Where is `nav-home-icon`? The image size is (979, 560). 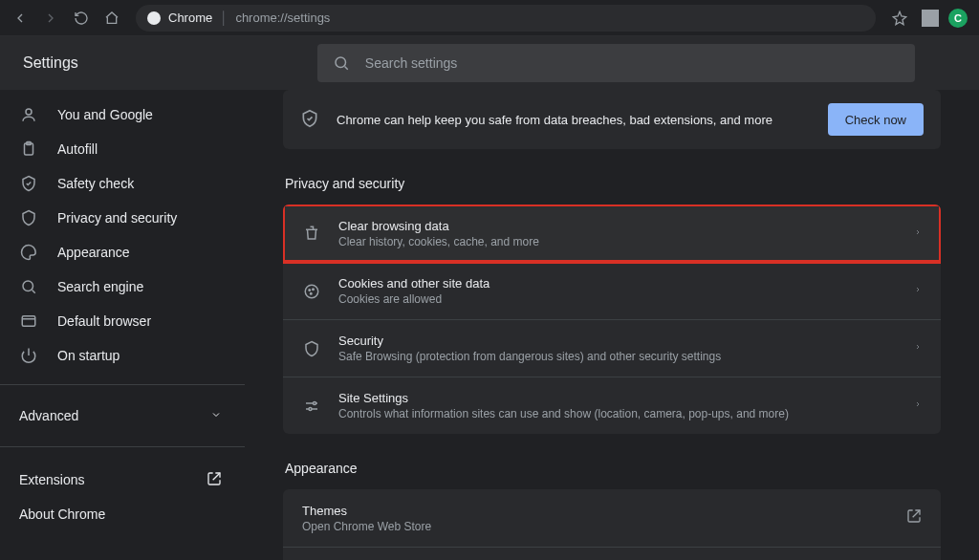 nav-home-icon is located at coordinates (112, 18).